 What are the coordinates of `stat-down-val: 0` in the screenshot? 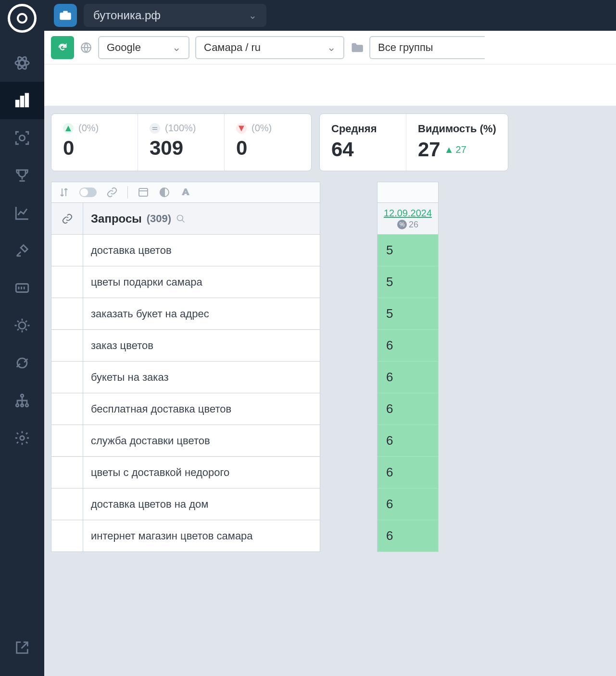 It's located at (268, 148).